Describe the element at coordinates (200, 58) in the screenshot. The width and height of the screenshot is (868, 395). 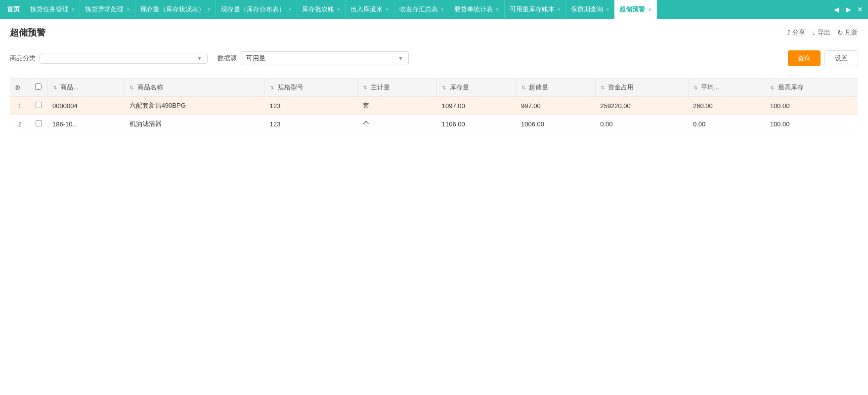
I see `category-chevron-icon: ▼` at that location.